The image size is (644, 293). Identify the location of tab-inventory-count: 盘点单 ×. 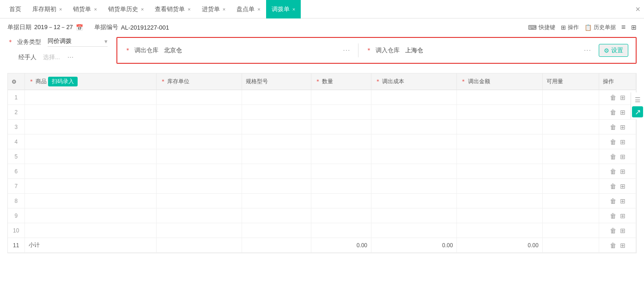
(249, 9).